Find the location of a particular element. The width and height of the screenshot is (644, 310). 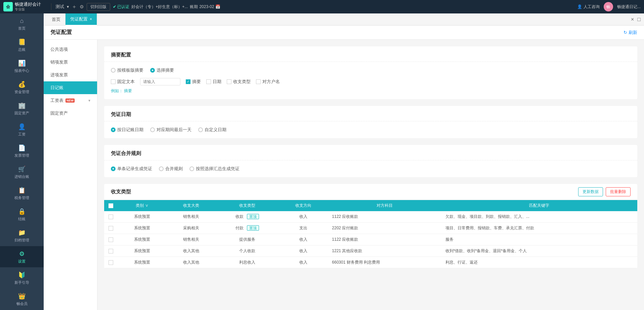

td-big-type-3: 收入其他 is located at coordinates (191, 251).